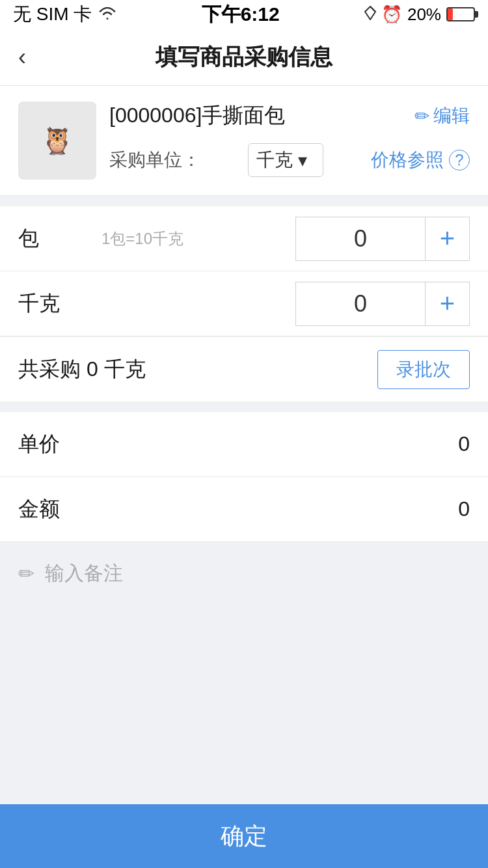  I want to click on amount-value: 0, so click(464, 509).